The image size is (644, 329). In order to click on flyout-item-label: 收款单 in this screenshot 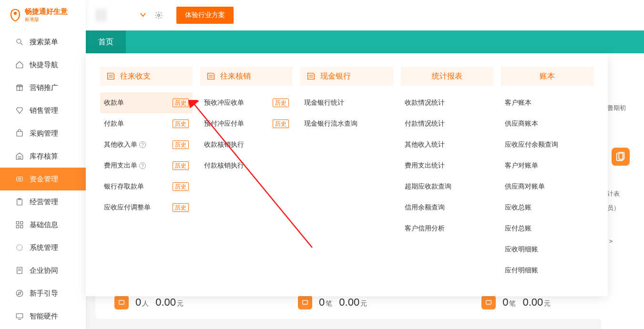, I will do `click(114, 103)`.